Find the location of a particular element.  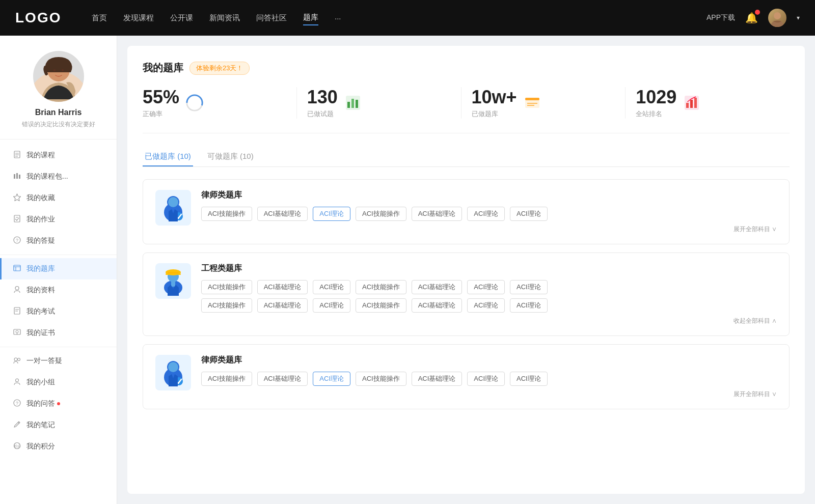

profile-motto: 错误的决定比没有决定要好 is located at coordinates (58, 124).